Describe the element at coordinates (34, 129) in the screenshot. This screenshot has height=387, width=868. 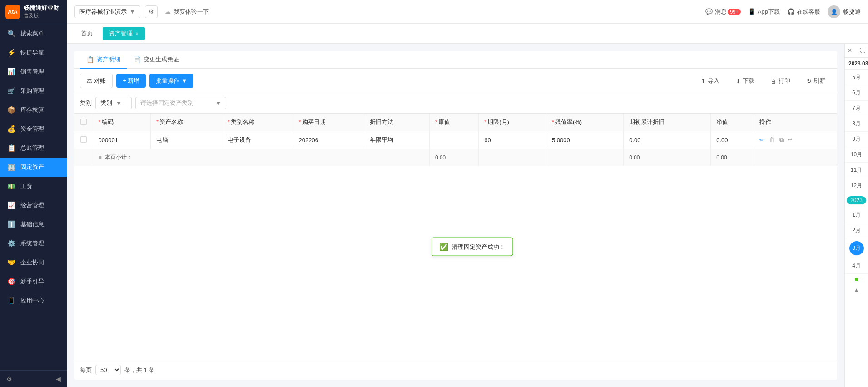
I see `sidebar-item-funds: 💰 资金管理` at that location.